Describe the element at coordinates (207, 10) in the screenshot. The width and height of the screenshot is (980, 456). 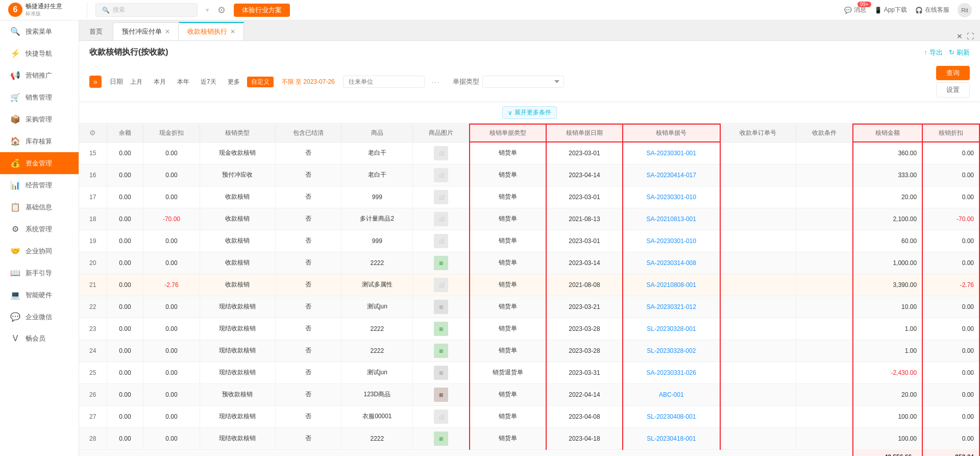
I see `dropdown-arrow: ▾` at that location.